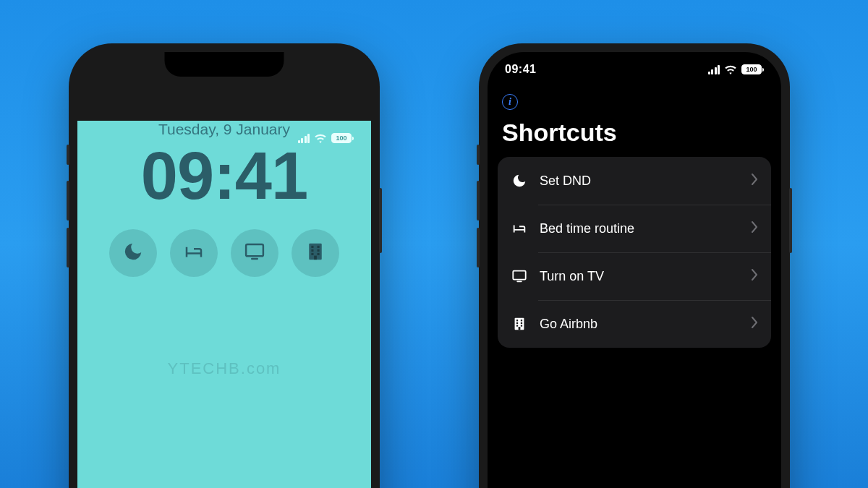  I want to click on list-item-label: Turn on TV, so click(639, 276).